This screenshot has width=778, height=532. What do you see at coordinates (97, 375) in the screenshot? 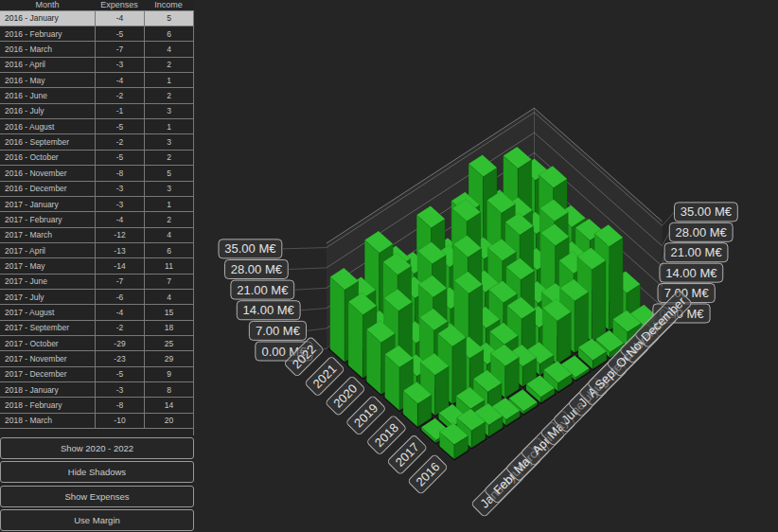
I see `table-row: 2017 - December-59` at bounding box center [97, 375].